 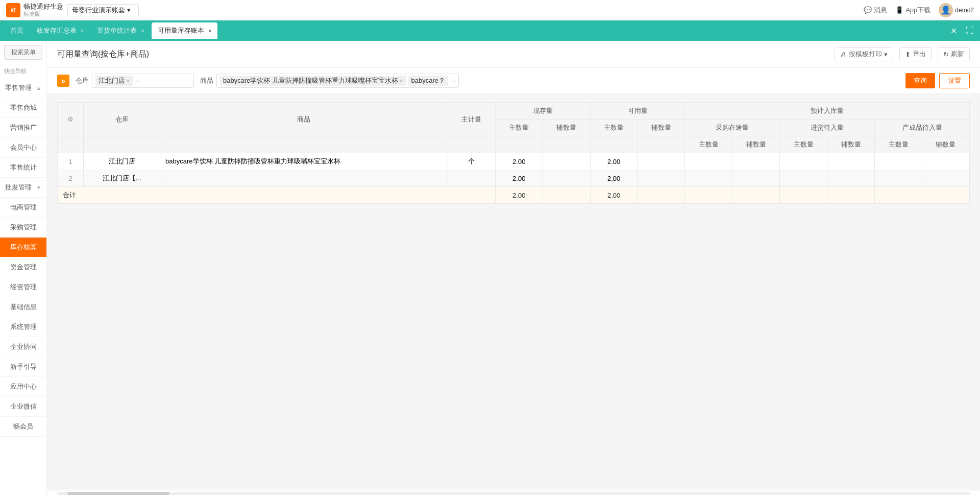 I want to click on user-area: 👤 demo2, so click(x=957, y=10).